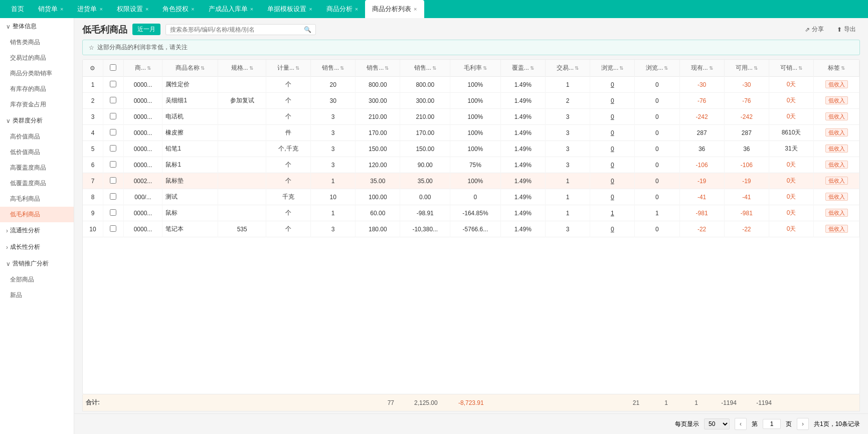 This screenshot has width=868, height=434. I want to click on col-header-views2: 浏览...⇅, so click(657, 68).